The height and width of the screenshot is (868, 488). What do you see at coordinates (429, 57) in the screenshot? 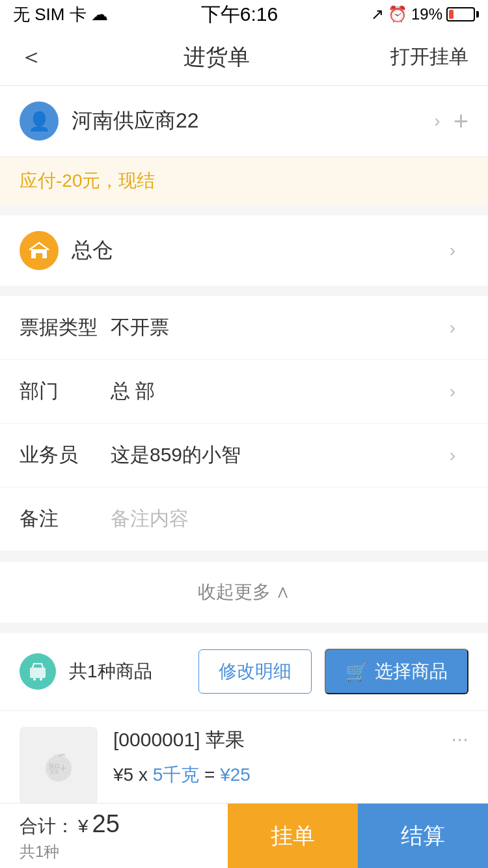
I see `open-hang-button: 打开挂单` at bounding box center [429, 57].